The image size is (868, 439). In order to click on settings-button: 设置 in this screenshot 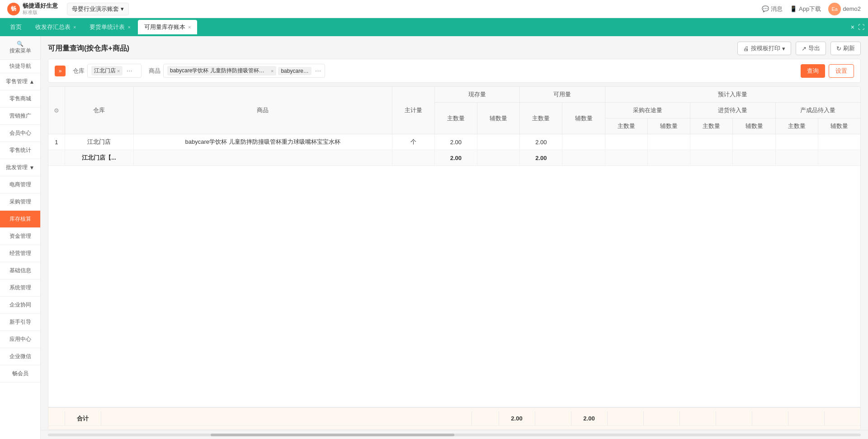, I will do `click(841, 71)`.